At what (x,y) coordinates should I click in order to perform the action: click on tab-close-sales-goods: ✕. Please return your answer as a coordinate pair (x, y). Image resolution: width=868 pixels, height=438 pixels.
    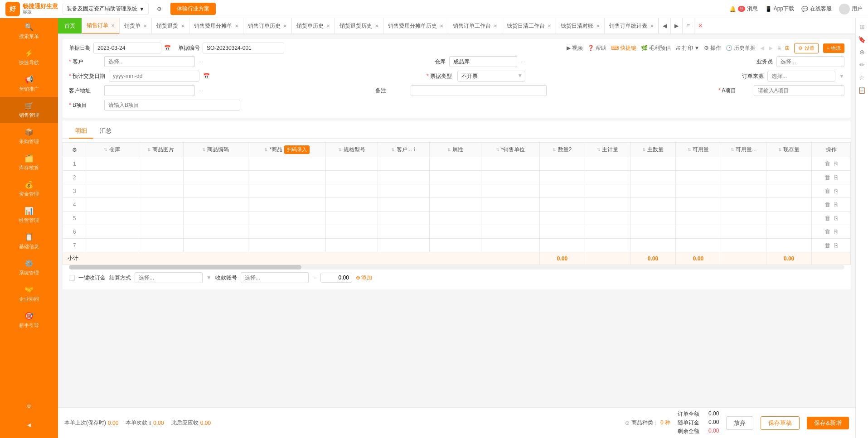
    Looking at the image, I should click on (145, 26).